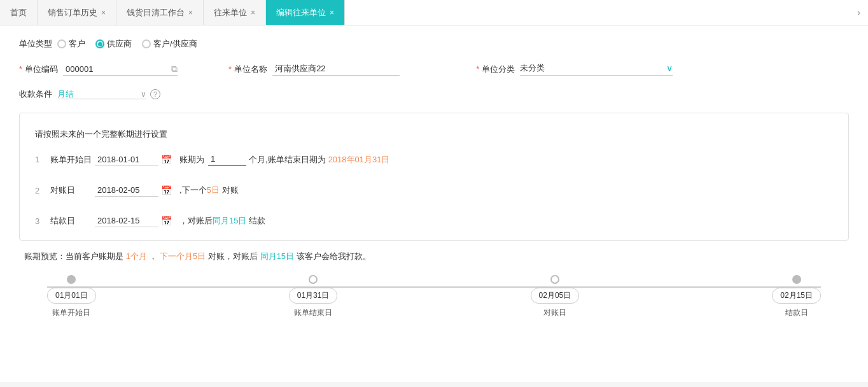 The image size is (868, 387). What do you see at coordinates (127, 160) in the screenshot?
I see `billing-start-date-field` at bounding box center [127, 160].